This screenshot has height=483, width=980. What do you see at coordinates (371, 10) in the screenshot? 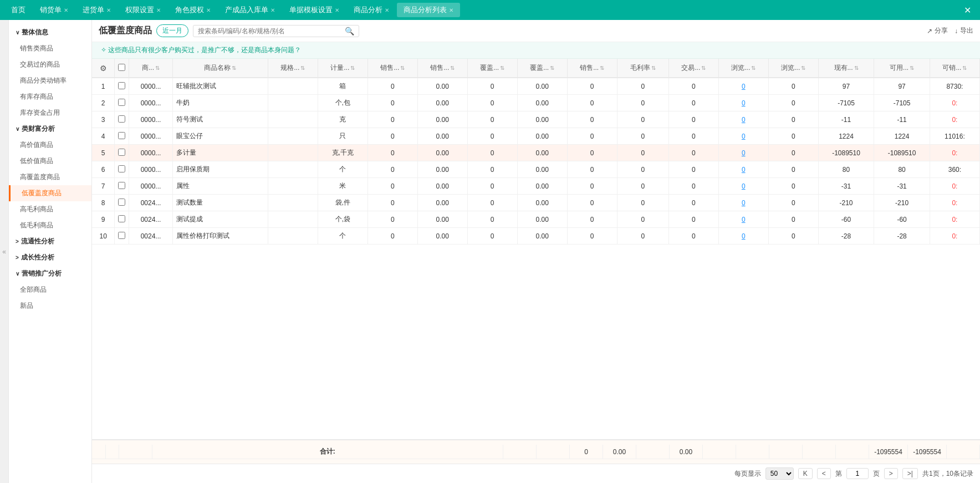
I see `nav-product-analysis: 商品分析 ✕` at bounding box center [371, 10].